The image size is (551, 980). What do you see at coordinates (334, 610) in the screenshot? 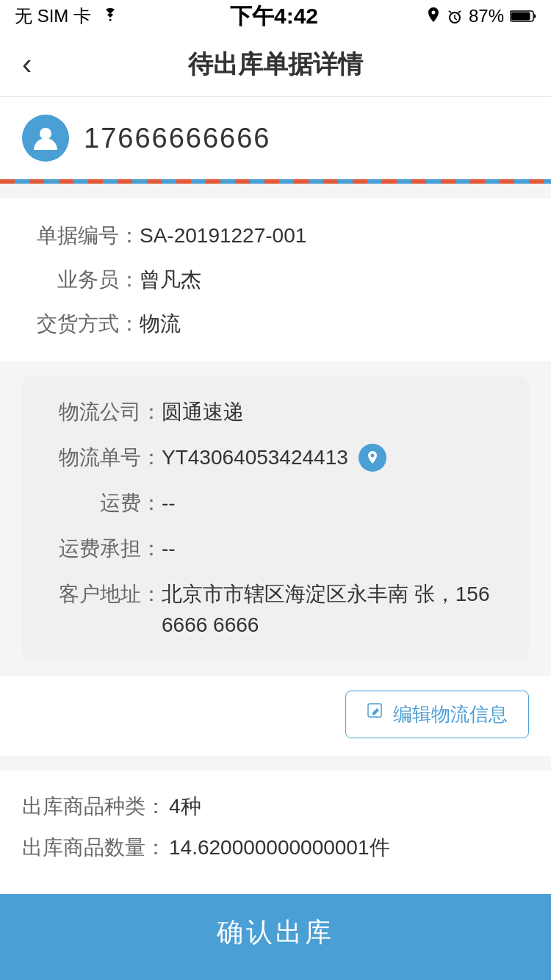
I see `address-value: 北京市市辖区海淀区永丰南 张，156 6666 6666` at bounding box center [334, 610].